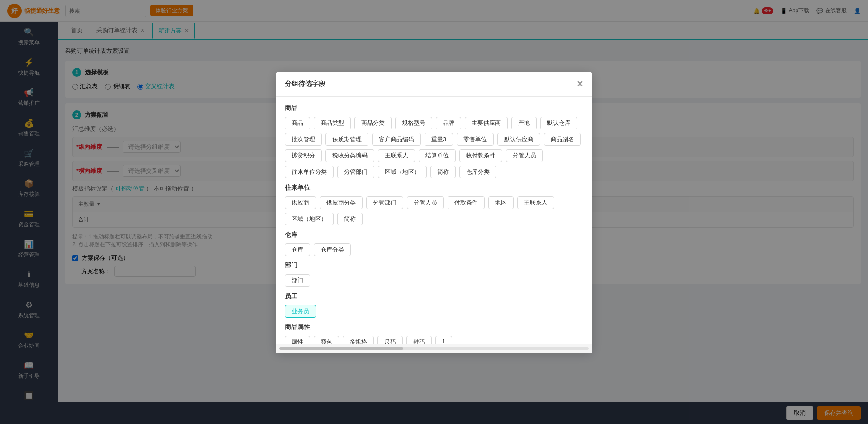 The image size is (868, 424). I want to click on field-tag-goods-13: 默认供应商, so click(519, 139).